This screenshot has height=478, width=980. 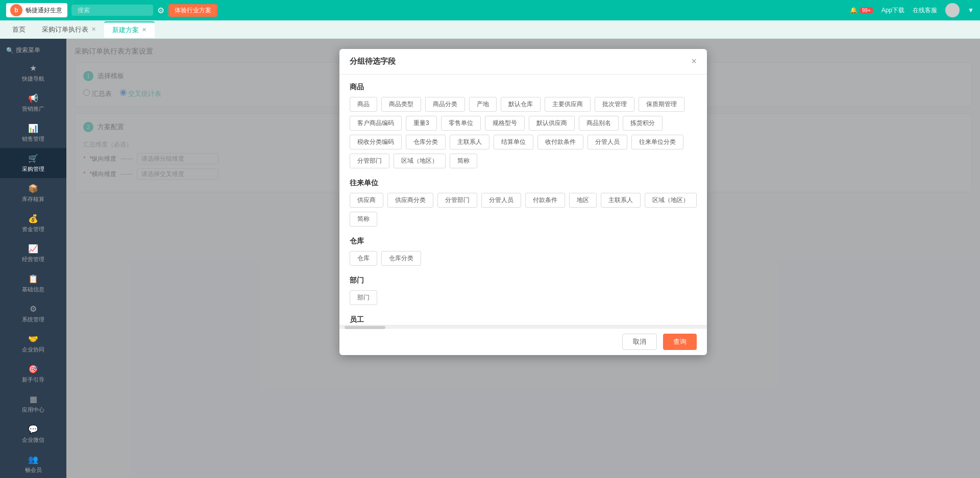 I want to click on field-tag-warehouse-cat: 仓库分类, so click(x=401, y=258).